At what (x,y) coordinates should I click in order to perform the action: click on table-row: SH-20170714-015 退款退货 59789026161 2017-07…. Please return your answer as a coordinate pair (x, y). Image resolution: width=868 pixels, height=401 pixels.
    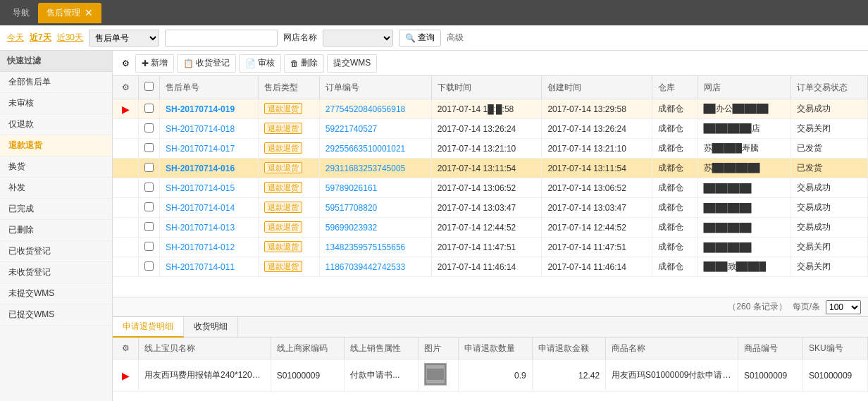
    Looking at the image, I should click on (490, 188).